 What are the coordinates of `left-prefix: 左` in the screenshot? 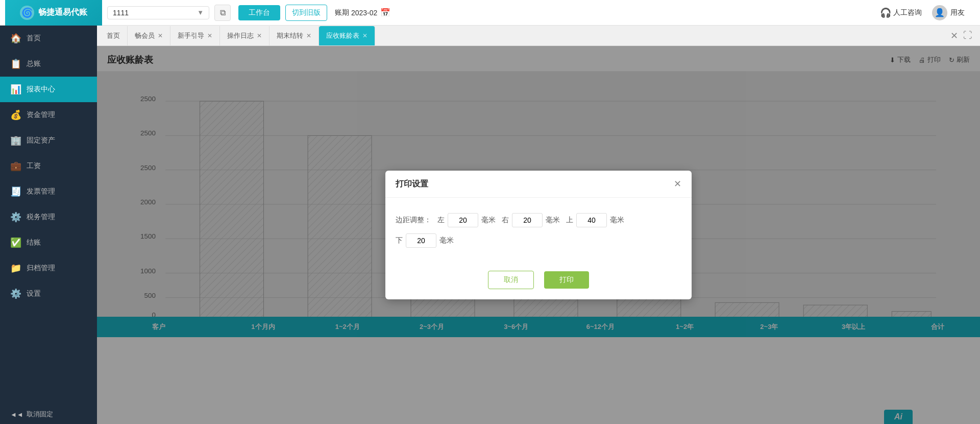 It's located at (441, 220).